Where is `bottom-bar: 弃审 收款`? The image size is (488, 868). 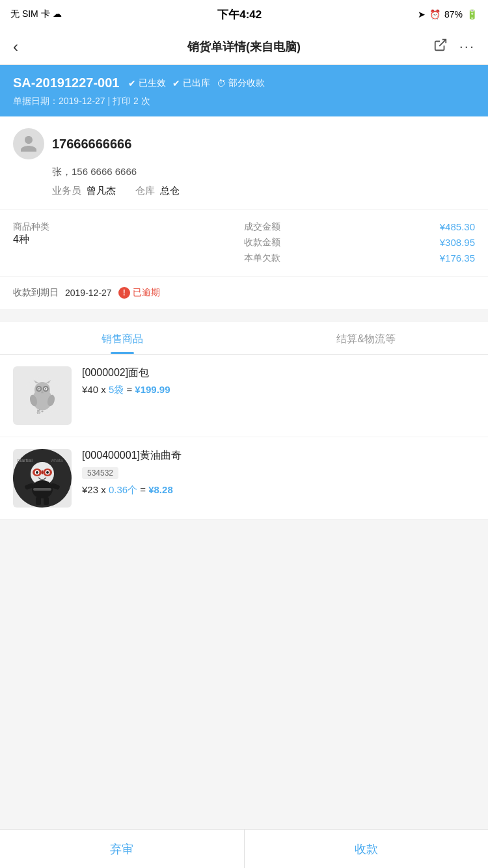 bottom-bar: 弃审 收款 is located at coordinates (244, 848).